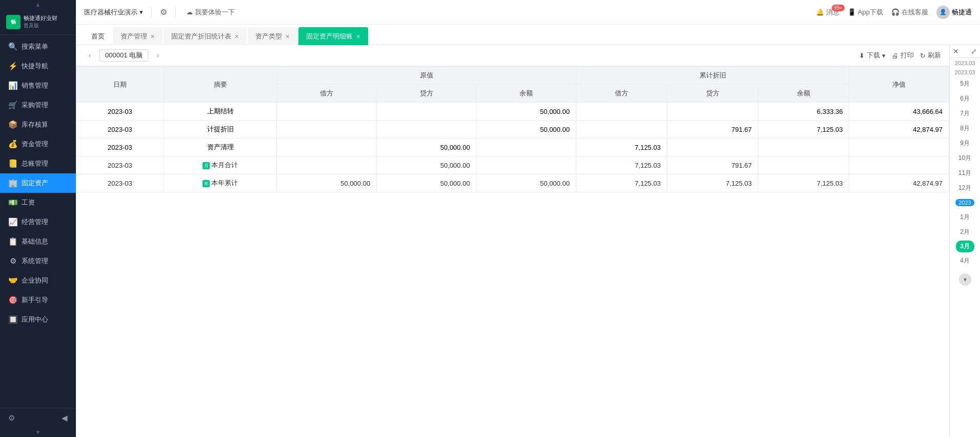 This screenshot has height=437, width=980. What do you see at coordinates (965, 280) in the screenshot?
I see `timeline-scroll-down-button: ▾` at bounding box center [965, 280].